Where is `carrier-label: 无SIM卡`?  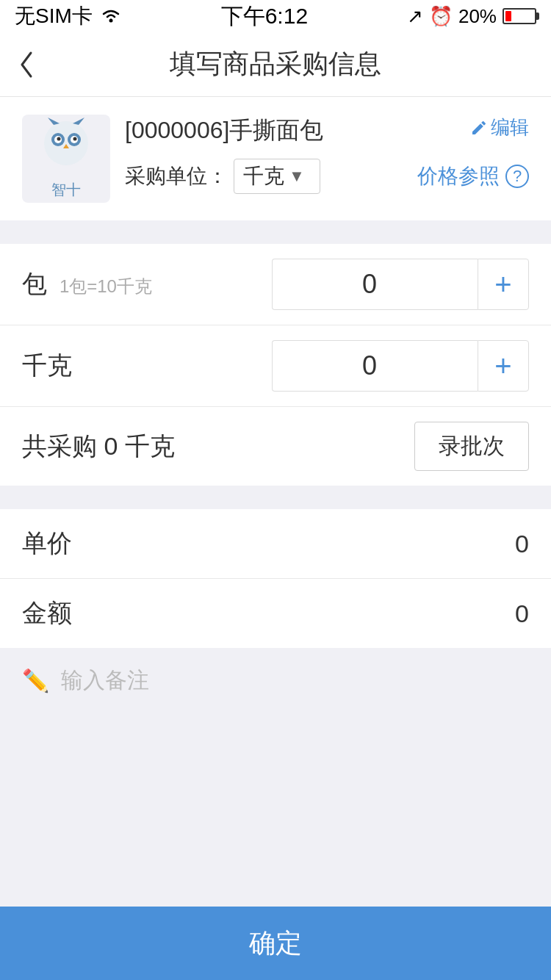 carrier-label: 无SIM卡 is located at coordinates (54, 16).